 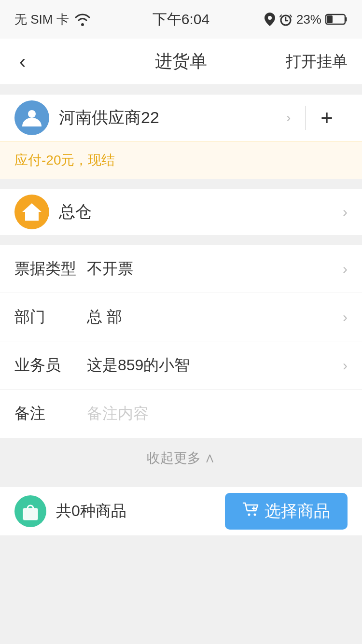 What do you see at coordinates (286, 511) in the screenshot?
I see `select-product-button: 选择商品` at bounding box center [286, 511].